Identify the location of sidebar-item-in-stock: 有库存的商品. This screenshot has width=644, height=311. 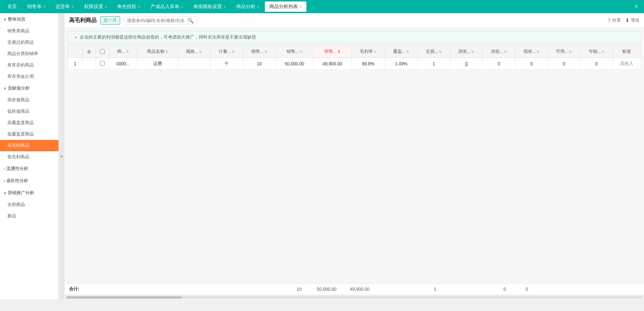
(29, 65).